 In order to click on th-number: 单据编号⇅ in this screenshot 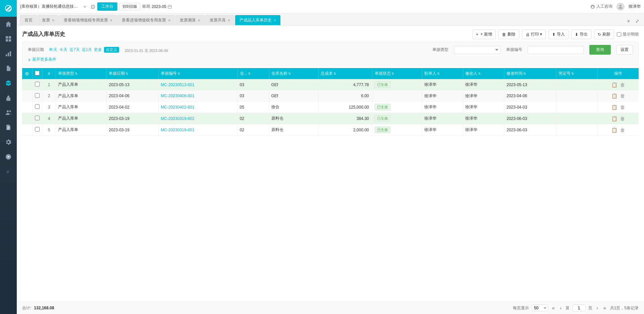, I will do `click(198, 74)`.